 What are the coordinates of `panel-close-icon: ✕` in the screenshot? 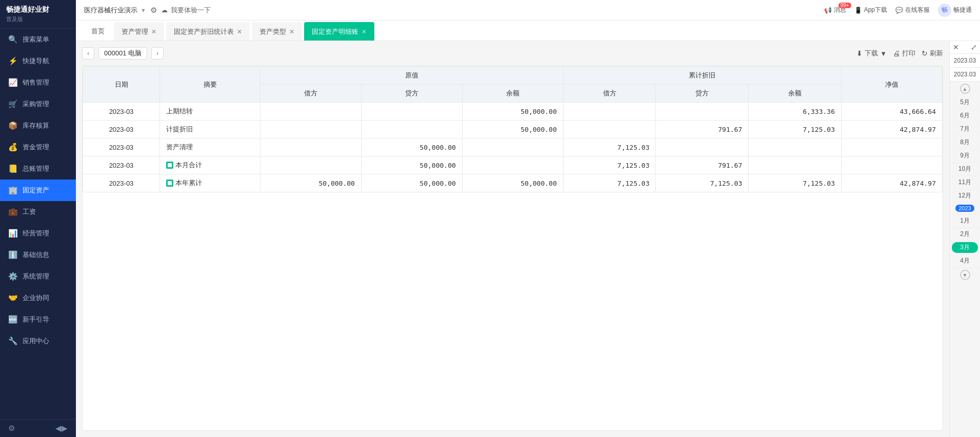 It's located at (956, 47).